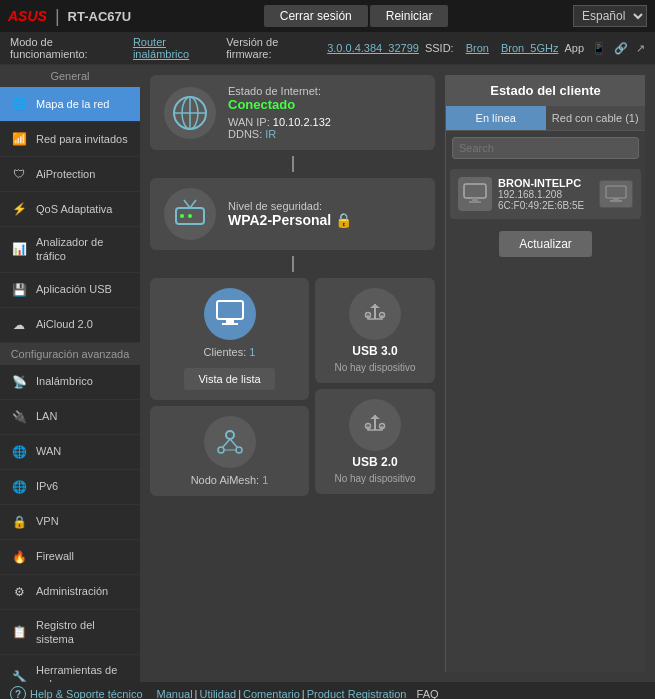  Describe the element at coordinates (640, 48) in the screenshot. I see `settings-icon: ↗` at that location.